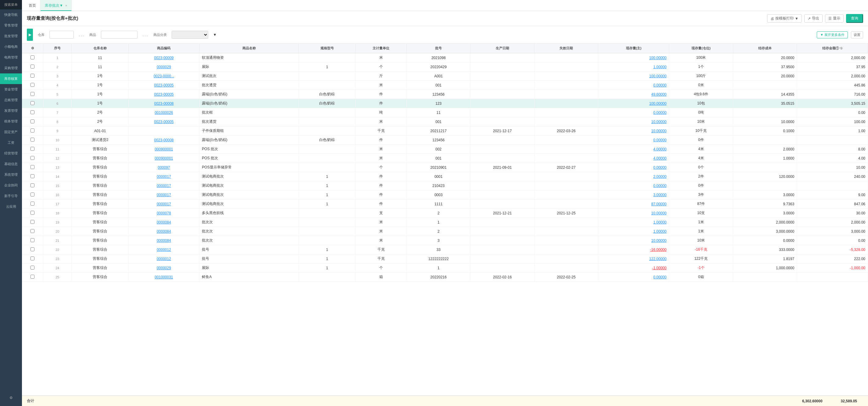 The height and width of the screenshot is (406, 868). I want to click on tab-close-icon: ×, so click(66, 6).